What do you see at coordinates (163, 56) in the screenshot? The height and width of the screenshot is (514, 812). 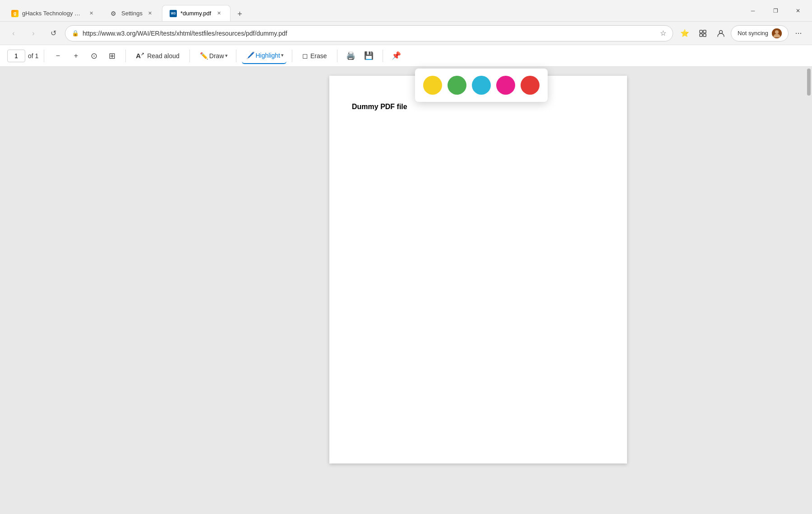 I see `read-aloud-label: Read aloud` at bounding box center [163, 56].